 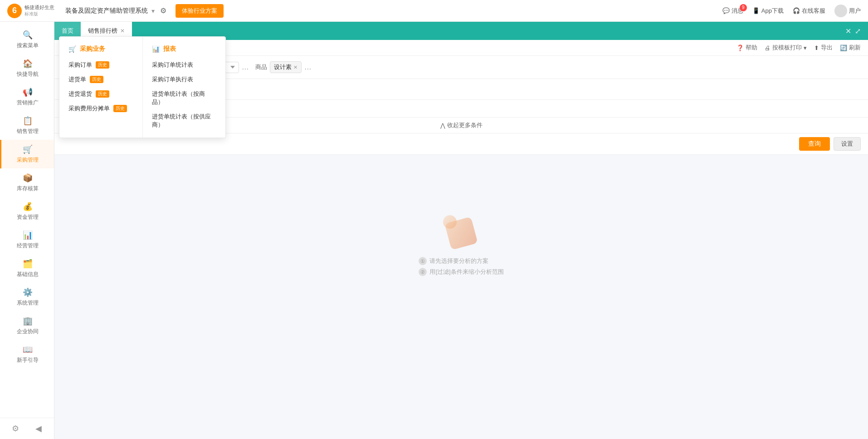 What do you see at coordinates (27, 354) in the screenshot?
I see `sidebar-item-guide: 📖 新手引导` at bounding box center [27, 354].